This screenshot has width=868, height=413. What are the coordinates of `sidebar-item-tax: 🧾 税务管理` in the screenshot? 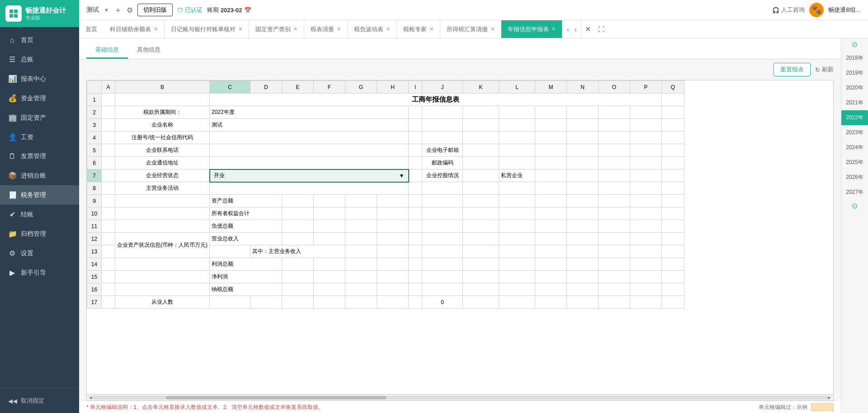 It's located at (40, 195).